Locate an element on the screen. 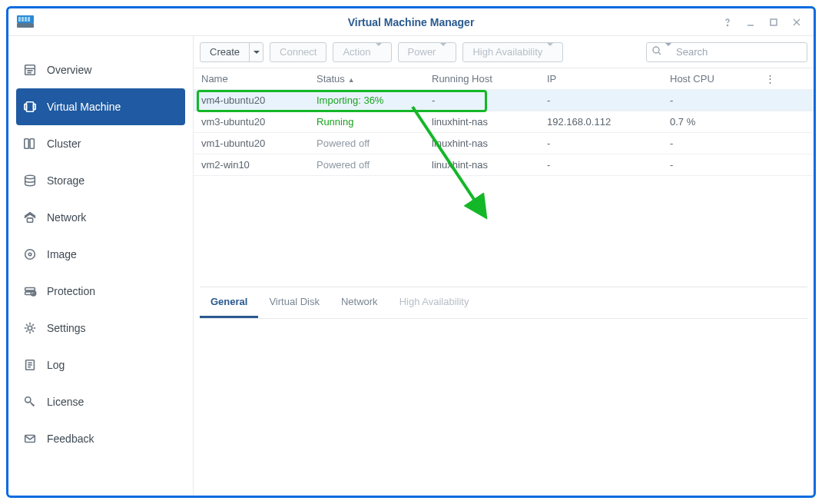 Image resolution: width=822 pixels, height=504 pixels. image-icon is located at coordinates (30, 254).